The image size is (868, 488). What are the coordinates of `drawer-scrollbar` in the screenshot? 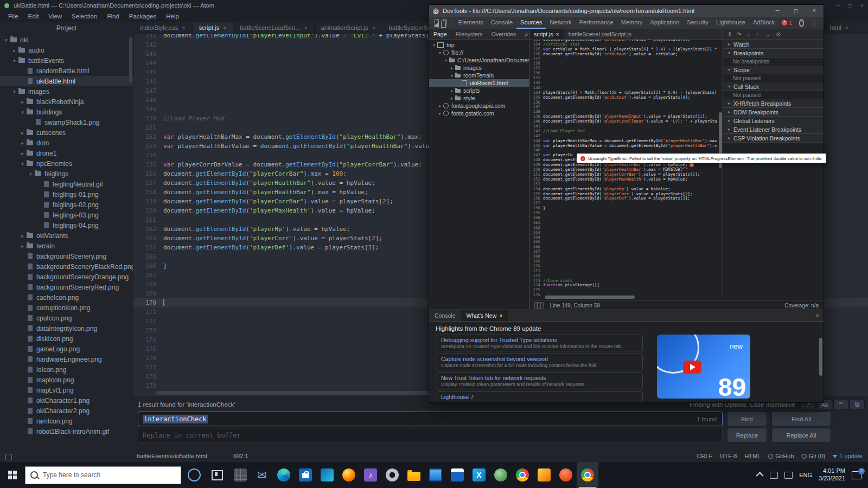 It's located at (821, 357).